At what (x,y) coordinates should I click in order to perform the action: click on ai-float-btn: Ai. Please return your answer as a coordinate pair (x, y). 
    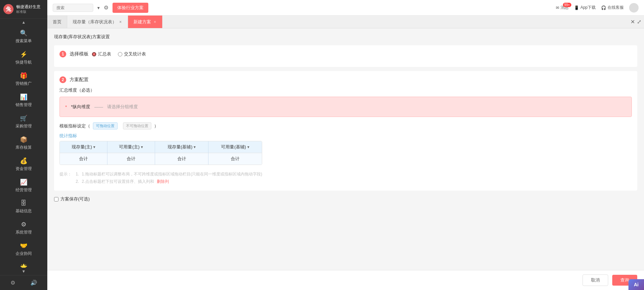
    Looking at the image, I should click on (636, 285).